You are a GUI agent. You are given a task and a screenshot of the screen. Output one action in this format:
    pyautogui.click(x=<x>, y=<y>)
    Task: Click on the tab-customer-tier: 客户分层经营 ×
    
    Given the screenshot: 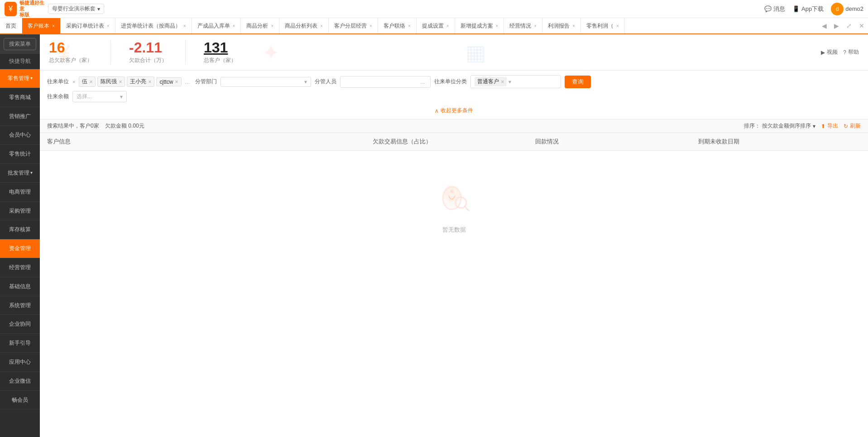 What is the action you would take?
    pyautogui.click(x=353, y=26)
    